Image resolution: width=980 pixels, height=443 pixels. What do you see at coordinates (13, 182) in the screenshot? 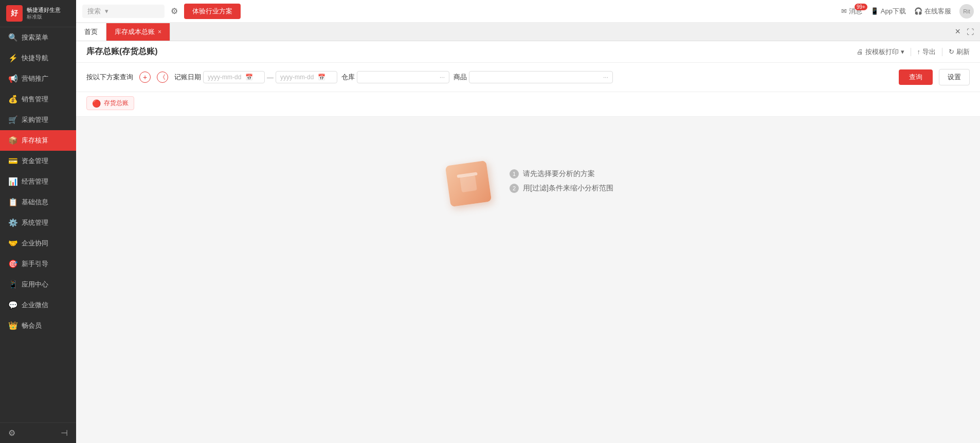
I see `chart-icon: 📊` at bounding box center [13, 182].